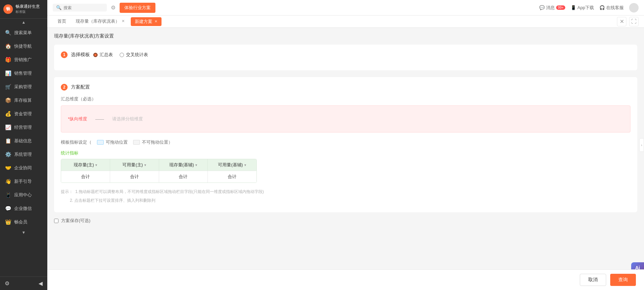  Describe the element at coordinates (24, 182) in the screenshot. I see `sidebar-item-new-guide: 👋 新手引导` at that location.